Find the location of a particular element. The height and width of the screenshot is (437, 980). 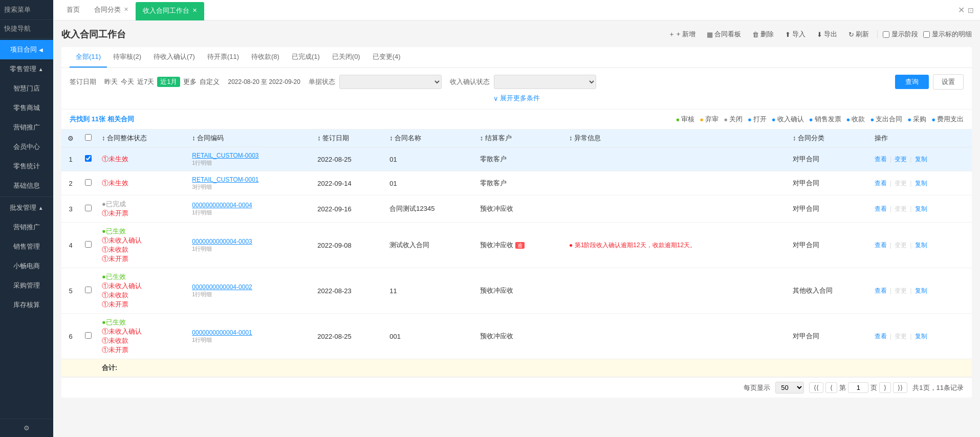

tab-home: 首页 is located at coordinates (73, 10).